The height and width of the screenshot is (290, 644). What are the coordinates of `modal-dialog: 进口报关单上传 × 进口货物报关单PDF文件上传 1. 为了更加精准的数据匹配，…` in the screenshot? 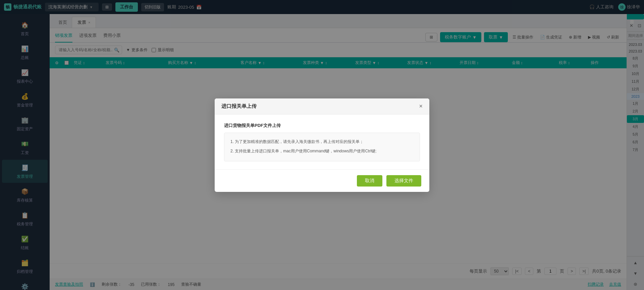 It's located at (322, 145).